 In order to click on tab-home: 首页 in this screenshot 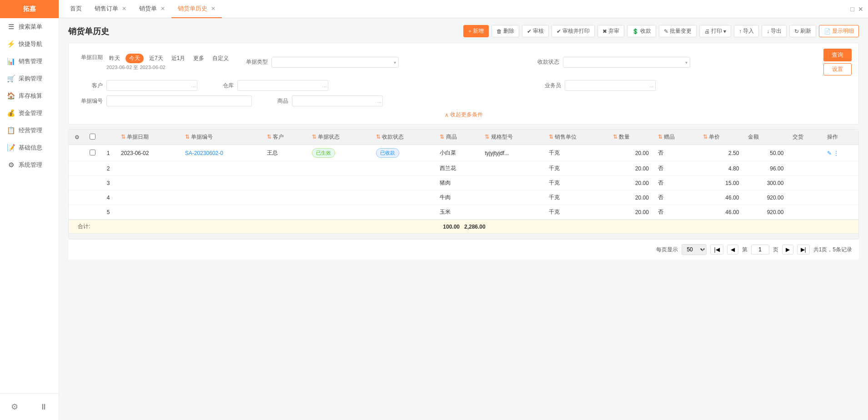, I will do `click(76, 9)`.